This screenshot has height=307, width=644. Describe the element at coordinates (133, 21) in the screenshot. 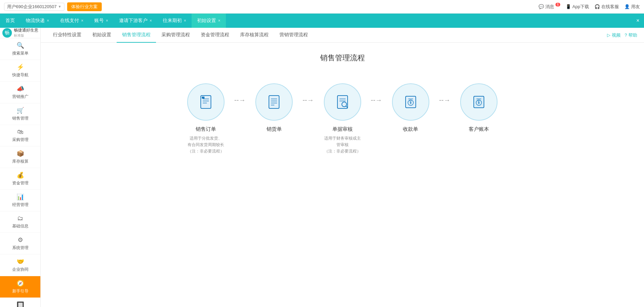

I see `nav-tab-invite-label: 邀请下游客户` at that location.